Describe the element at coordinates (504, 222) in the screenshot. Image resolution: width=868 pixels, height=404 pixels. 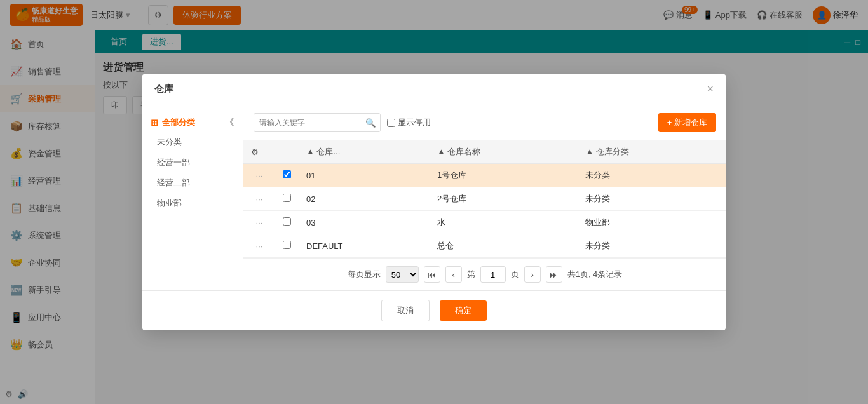
I see `row-name: 水` at that location.